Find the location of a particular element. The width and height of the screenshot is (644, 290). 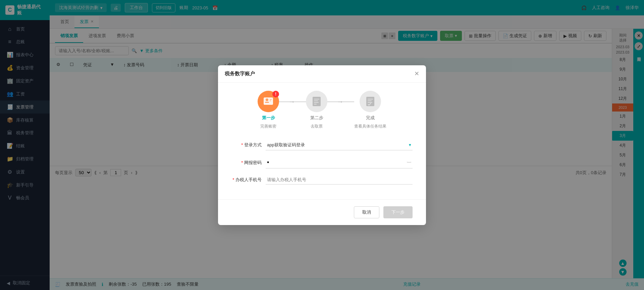

step1-label: 第一步 is located at coordinates (268, 118).